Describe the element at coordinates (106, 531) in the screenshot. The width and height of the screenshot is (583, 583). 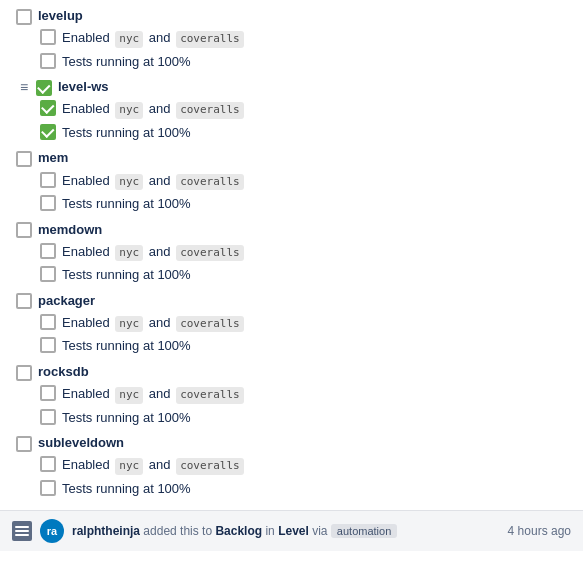
I see `footer-username: ralphtheinja` at that location.